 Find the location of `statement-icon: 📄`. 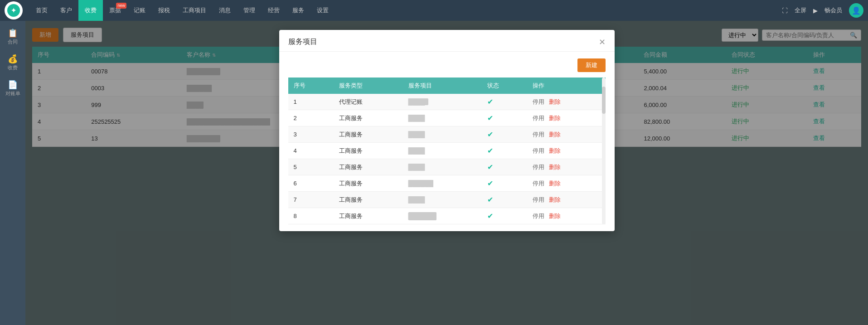

statement-icon: 📄 is located at coordinates (13, 85).